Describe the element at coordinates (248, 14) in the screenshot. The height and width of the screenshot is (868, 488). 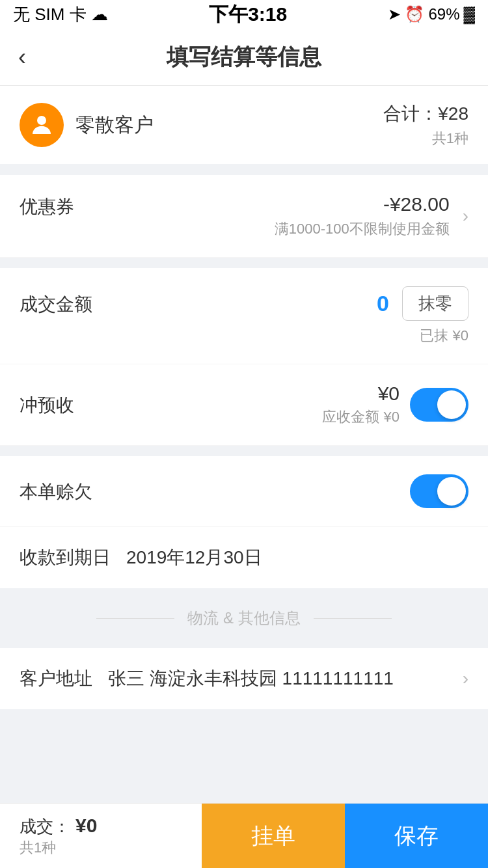
I see `status-time: 下午3:18` at that location.